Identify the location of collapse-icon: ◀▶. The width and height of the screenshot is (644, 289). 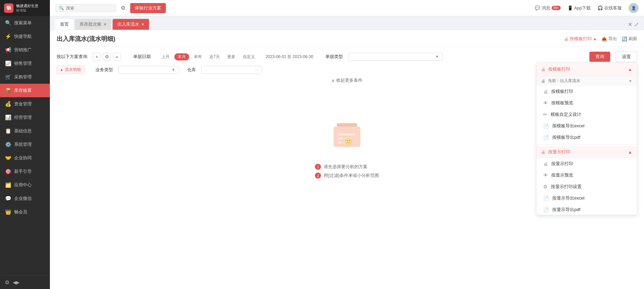
(16, 282).